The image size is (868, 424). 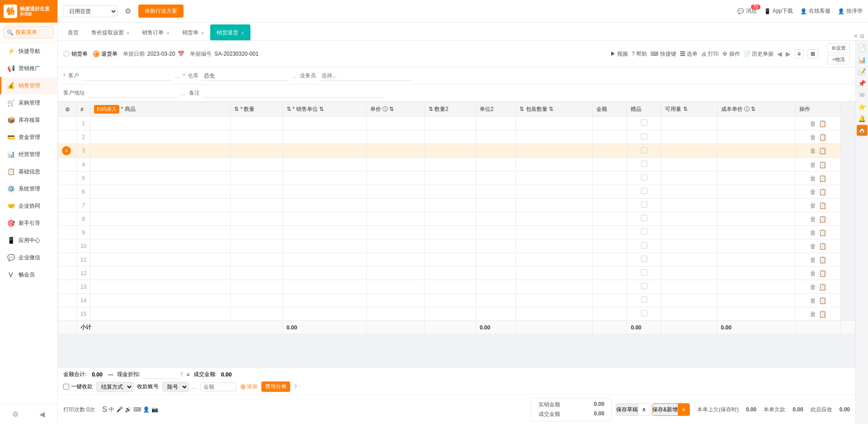 What do you see at coordinates (218, 387) in the screenshot?
I see `payment-amount-input` at bounding box center [218, 387].